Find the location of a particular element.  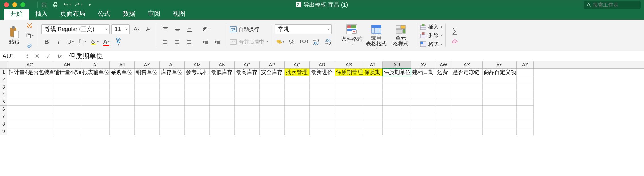

cell-AL4 is located at coordinates (172, 95).